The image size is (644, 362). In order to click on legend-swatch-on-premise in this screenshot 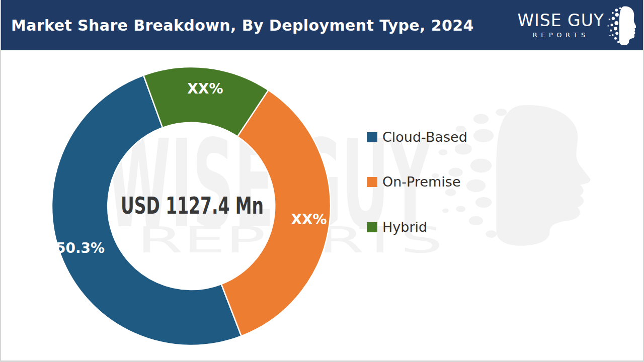, I will do `click(372, 182)`.